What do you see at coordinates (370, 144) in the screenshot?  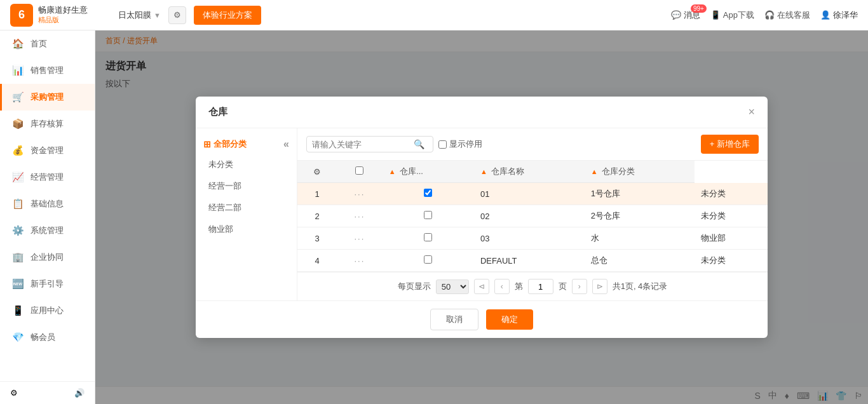 I see `search-box: 🔍` at bounding box center [370, 144].